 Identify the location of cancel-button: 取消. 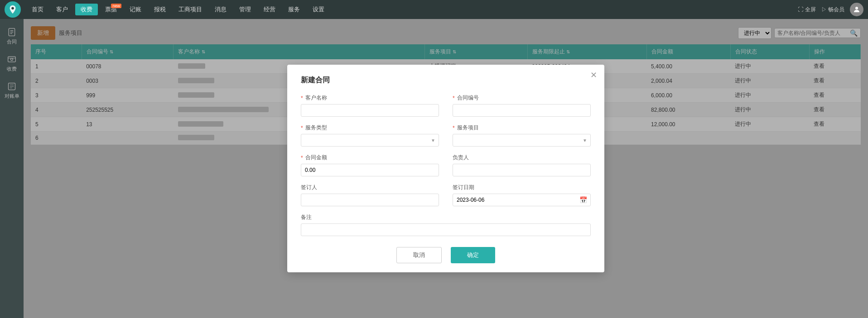
(419, 255).